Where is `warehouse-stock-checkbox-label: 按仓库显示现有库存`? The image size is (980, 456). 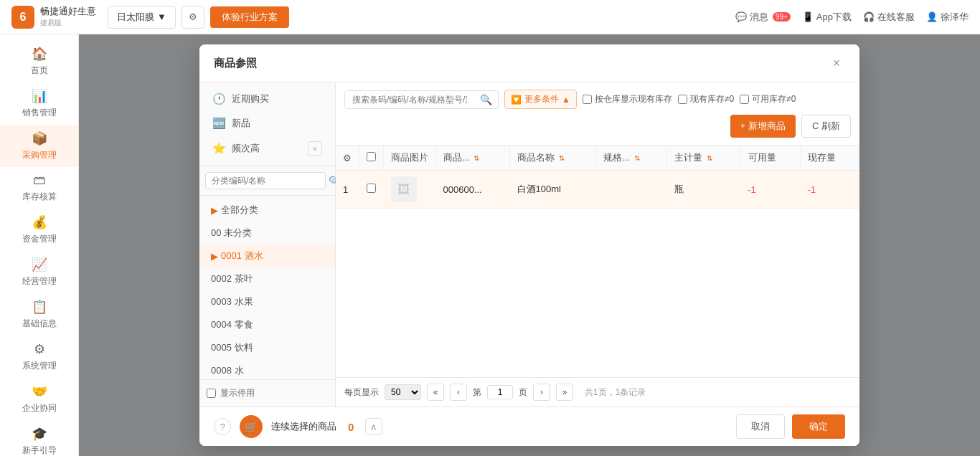 warehouse-stock-checkbox-label: 按仓库显示现有库存 is located at coordinates (627, 99).